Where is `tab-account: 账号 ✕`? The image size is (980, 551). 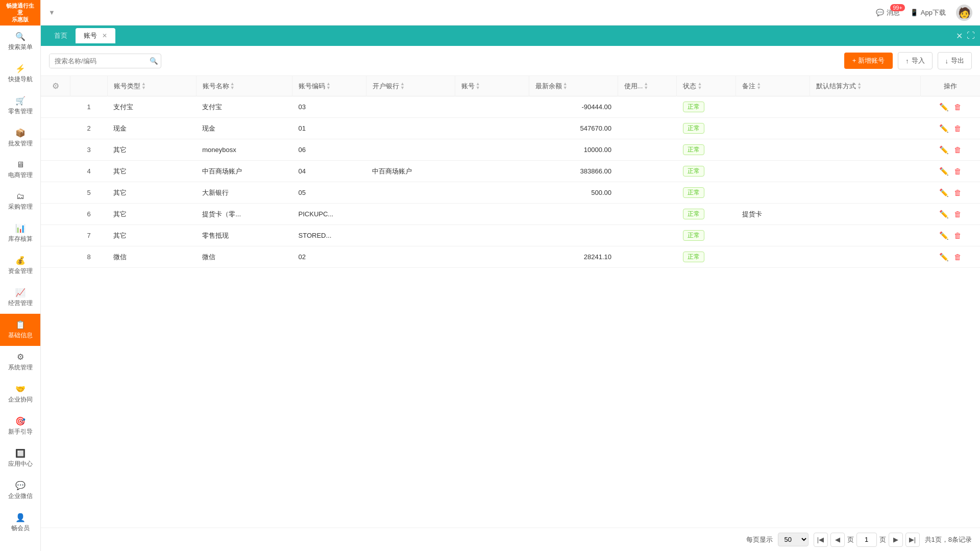
tab-account: 账号 ✕ is located at coordinates (95, 36).